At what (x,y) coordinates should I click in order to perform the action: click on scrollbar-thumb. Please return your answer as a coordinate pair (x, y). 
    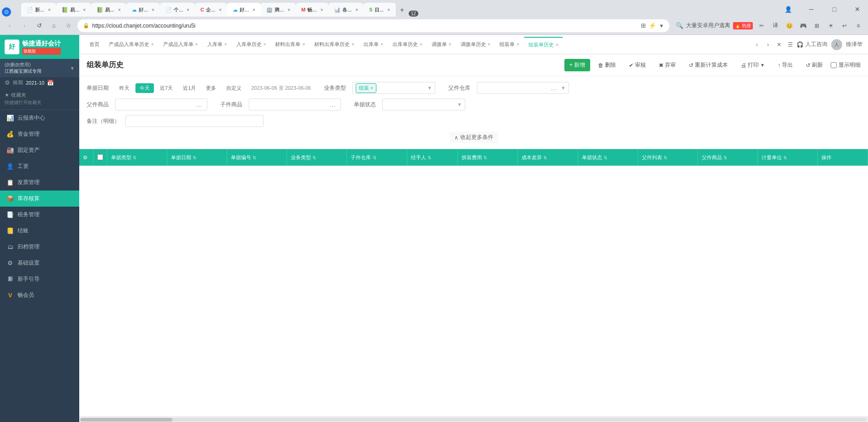
    Looking at the image, I should click on (126, 420).